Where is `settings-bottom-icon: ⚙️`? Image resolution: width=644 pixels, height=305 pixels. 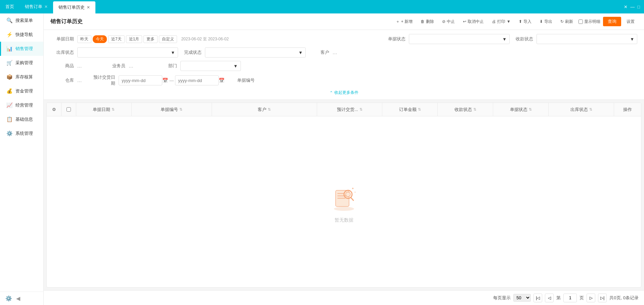
settings-bottom-icon: ⚙️ is located at coordinates (9, 299).